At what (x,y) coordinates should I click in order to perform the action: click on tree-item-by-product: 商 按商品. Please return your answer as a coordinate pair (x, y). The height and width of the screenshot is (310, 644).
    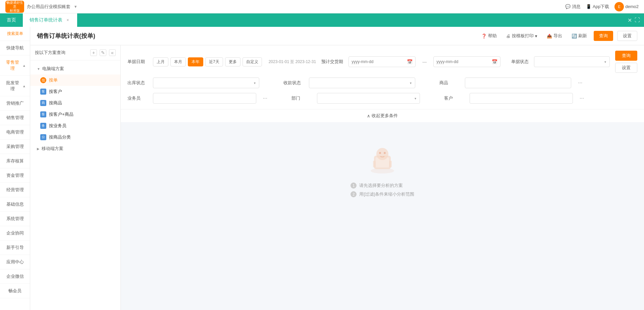
    Looking at the image, I should click on (75, 103).